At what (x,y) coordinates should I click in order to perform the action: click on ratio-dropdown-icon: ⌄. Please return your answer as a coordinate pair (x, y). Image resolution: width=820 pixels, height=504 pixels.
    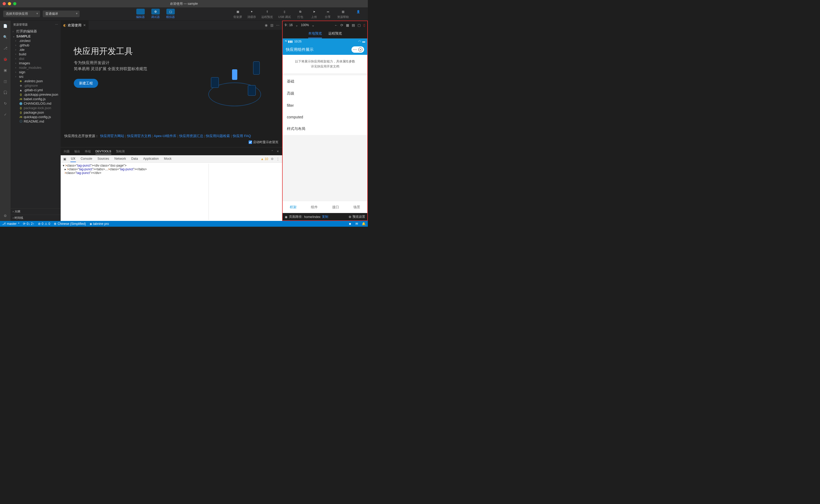
    Looking at the image, I should click on (297, 25).